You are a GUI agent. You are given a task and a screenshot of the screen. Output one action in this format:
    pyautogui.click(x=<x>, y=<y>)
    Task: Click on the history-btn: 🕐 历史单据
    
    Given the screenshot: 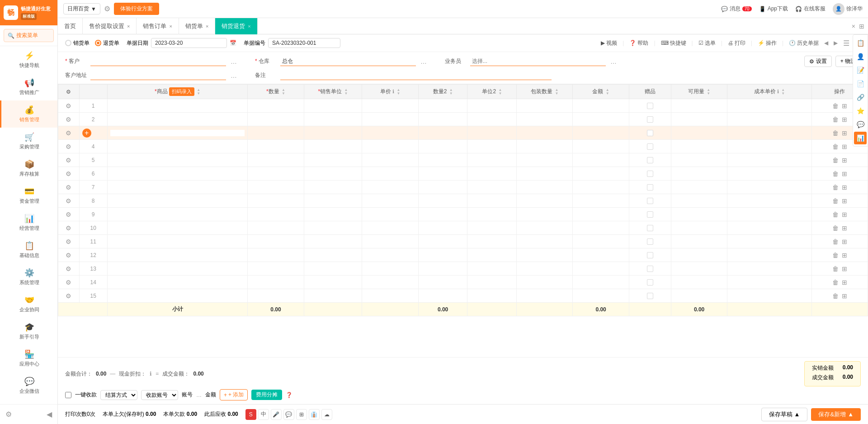 What is the action you would take?
    pyautogui.click(x=804, y=43)
    